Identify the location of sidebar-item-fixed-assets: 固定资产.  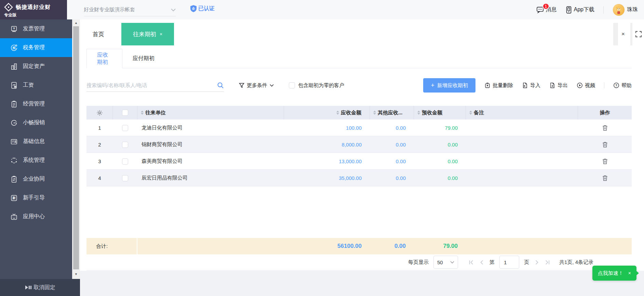
(36, 66).